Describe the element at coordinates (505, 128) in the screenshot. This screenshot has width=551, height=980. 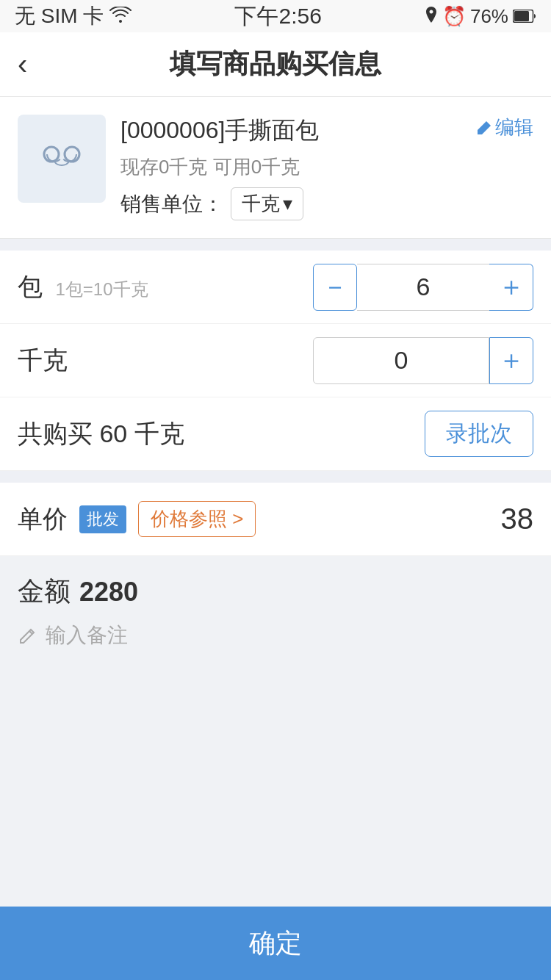
I see `edit-button: 编辑` at that location.